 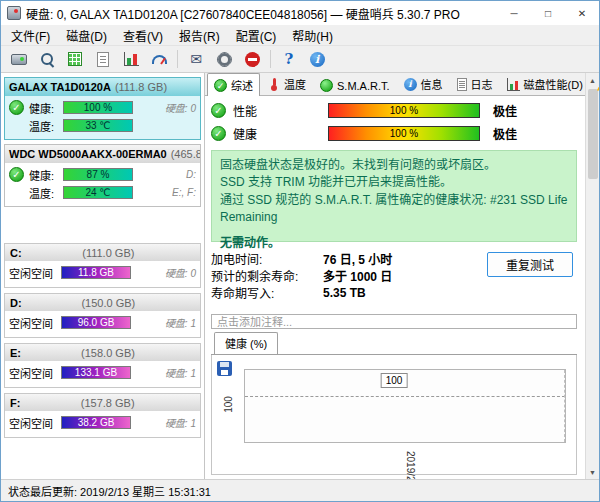 I want to click on disk-ref: 硬盘: 0, so click(x=180, y=108).